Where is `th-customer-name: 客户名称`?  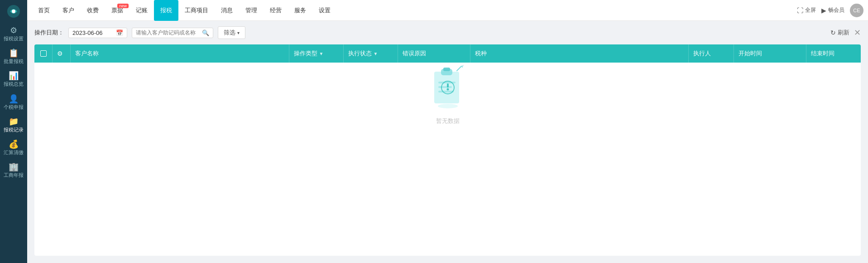 th-customer-name: 客户名称 is located at coordinates (180, 54).